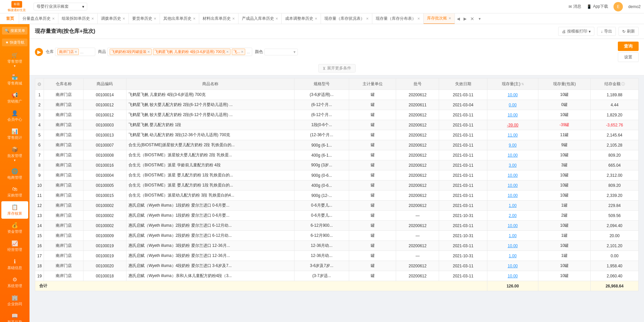  I want to click on product-tag-1-close: ✕, so click(149, 52).